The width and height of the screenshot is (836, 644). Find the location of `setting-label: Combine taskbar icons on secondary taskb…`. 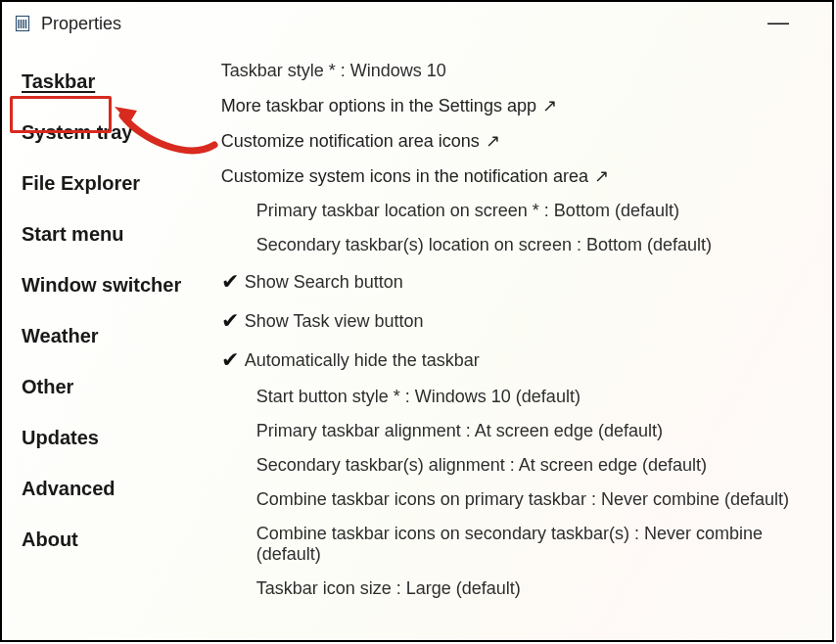

setting-label: Combine taskbar icons on secondary taskb… is located at coordinates (537, 544).